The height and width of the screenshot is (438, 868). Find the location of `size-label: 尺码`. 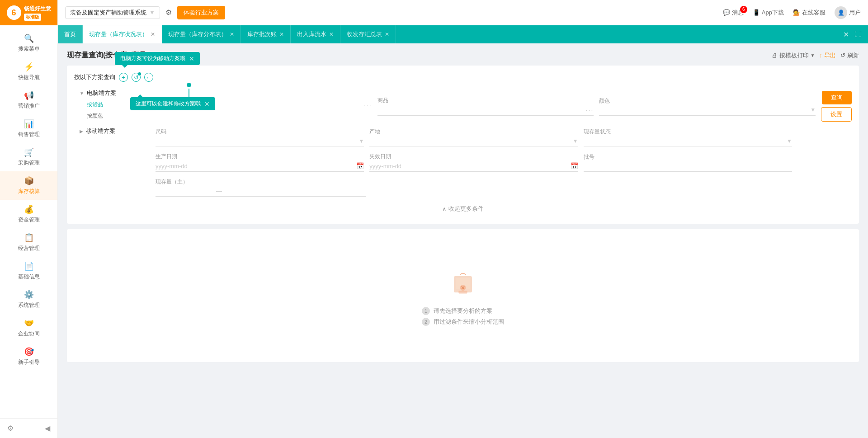

size-label: 尺码 is located at coordinates (259, 132).